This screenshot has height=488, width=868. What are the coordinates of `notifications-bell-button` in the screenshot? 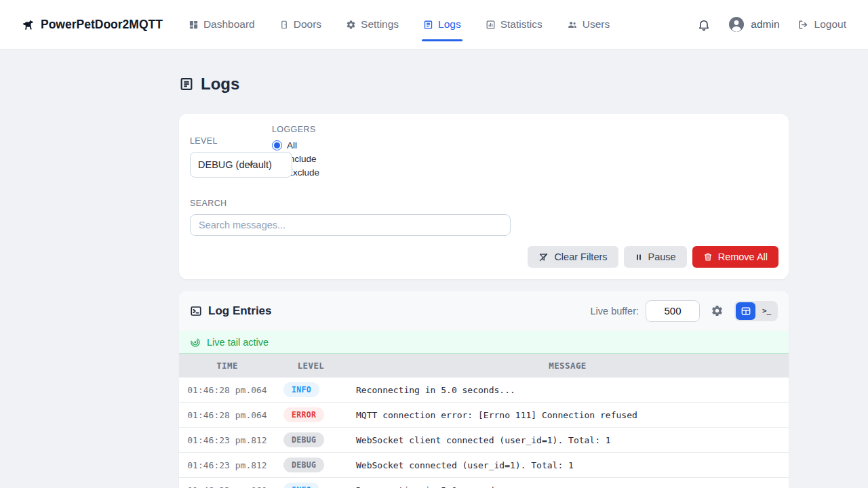 It's located at (704, 24).